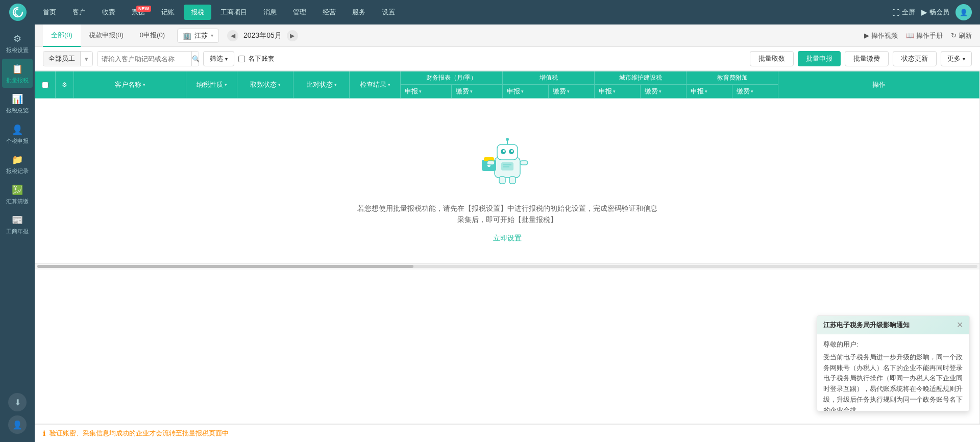 Image resolution: width=980 pixels, height=442 pixels. What do you see at coordinates (17, 134) in the screenshot?
I see `sidebar-item-personal-tax: 👤 个税申报` at bounding box center [17, 134].